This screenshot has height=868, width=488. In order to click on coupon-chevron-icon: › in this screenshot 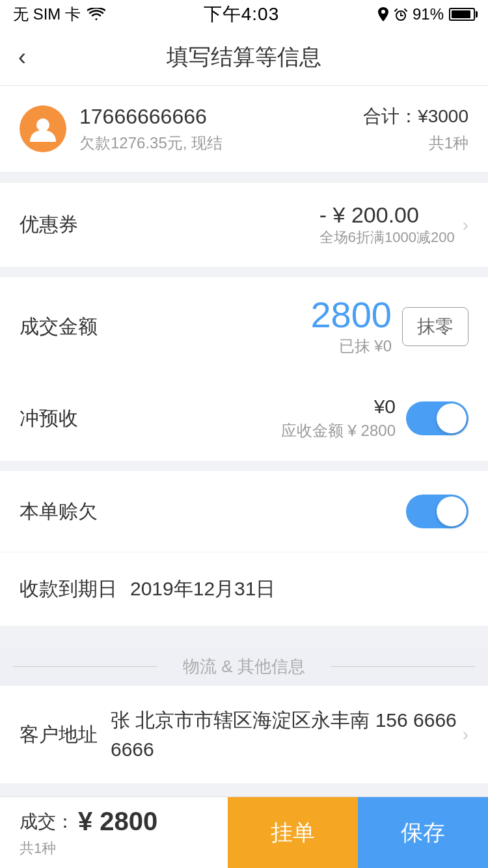, I will do `click(466, 225)`.